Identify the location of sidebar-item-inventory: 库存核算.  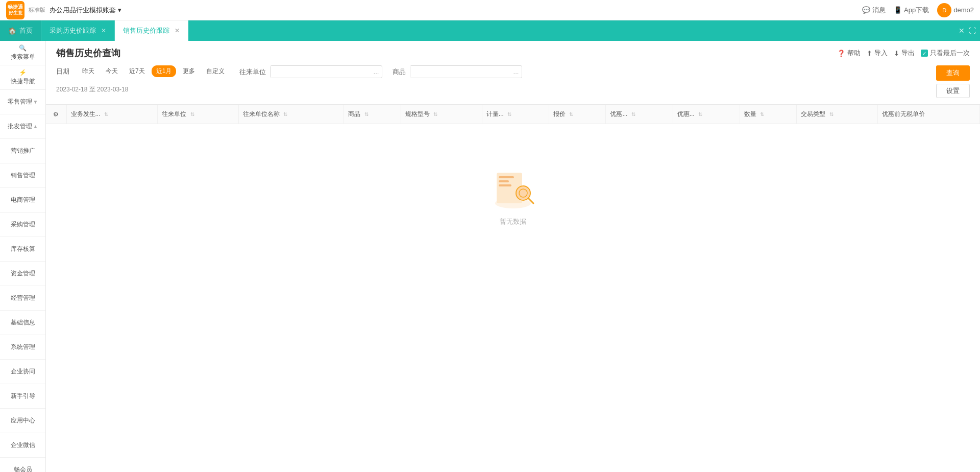
(22, 249).